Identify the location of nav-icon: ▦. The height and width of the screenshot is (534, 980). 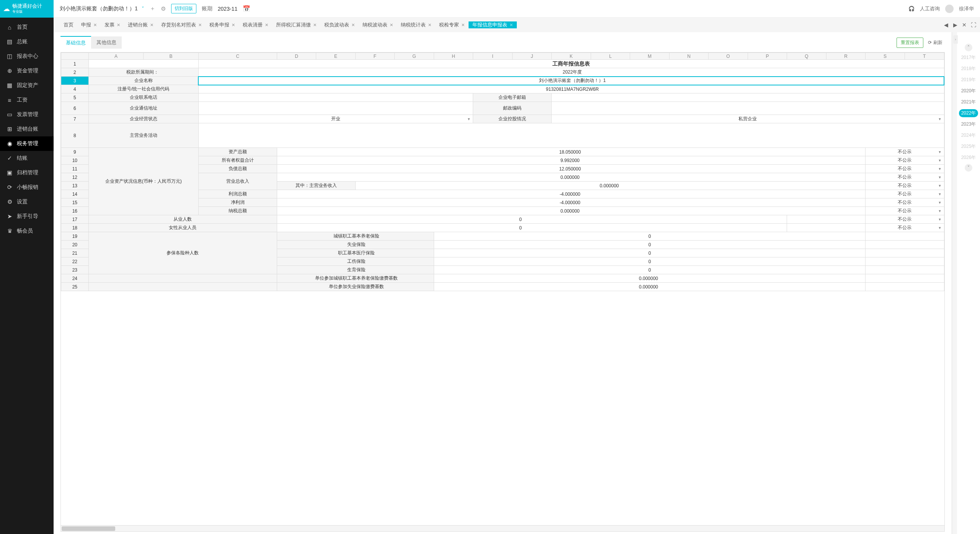
(10, 85).